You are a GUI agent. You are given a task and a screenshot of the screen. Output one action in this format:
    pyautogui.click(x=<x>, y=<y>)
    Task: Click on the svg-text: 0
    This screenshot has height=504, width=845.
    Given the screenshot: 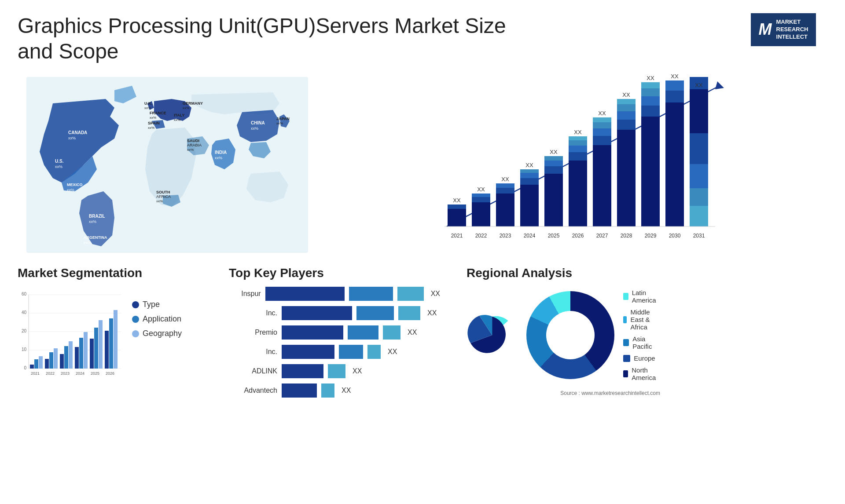 What is the action you would take?
    pyautogui.click(x=25, y=368)
    